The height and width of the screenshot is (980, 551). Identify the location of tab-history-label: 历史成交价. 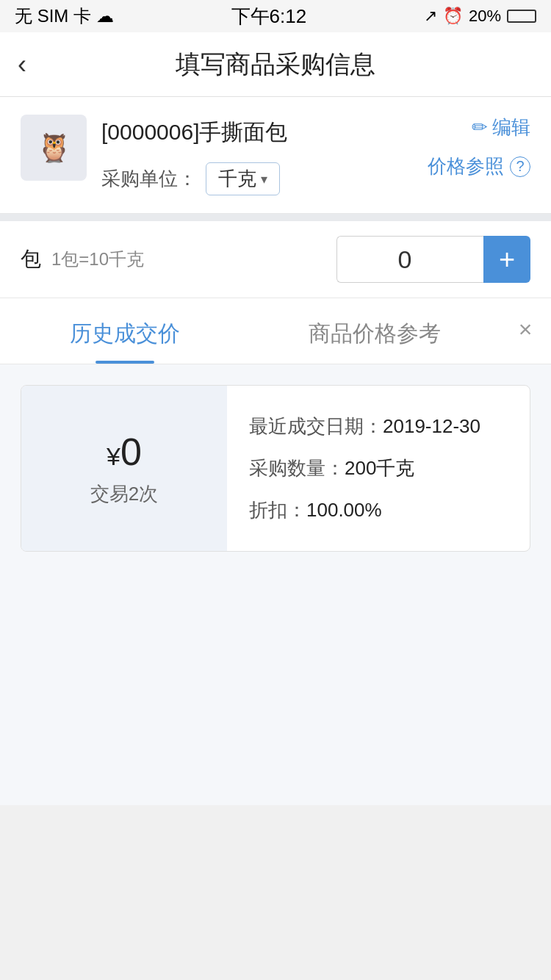
(125, 334).